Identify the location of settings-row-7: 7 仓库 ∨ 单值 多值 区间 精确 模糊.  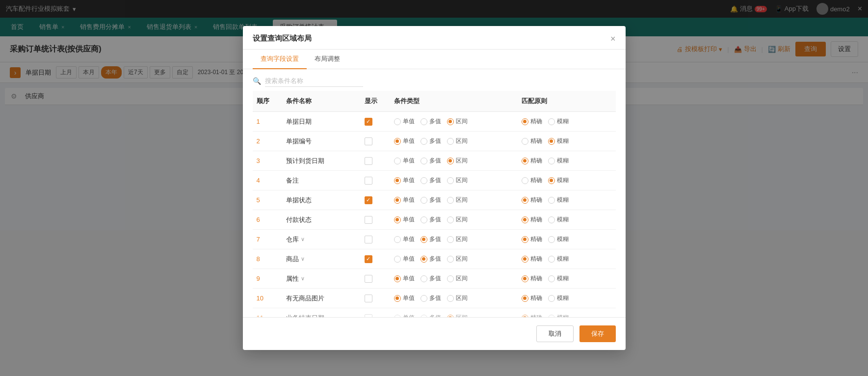
(434, 230).